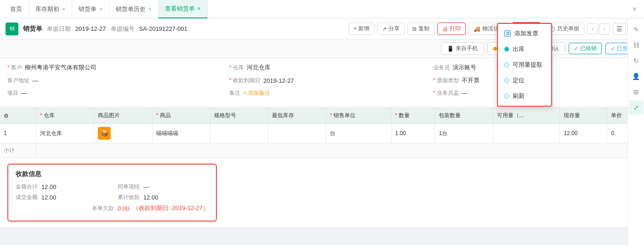 The image size is (644, 245). What do you see at coordinates (235, 93) in the screenshot?
I see `note-label: 备注` at bounding box center [235, 93].